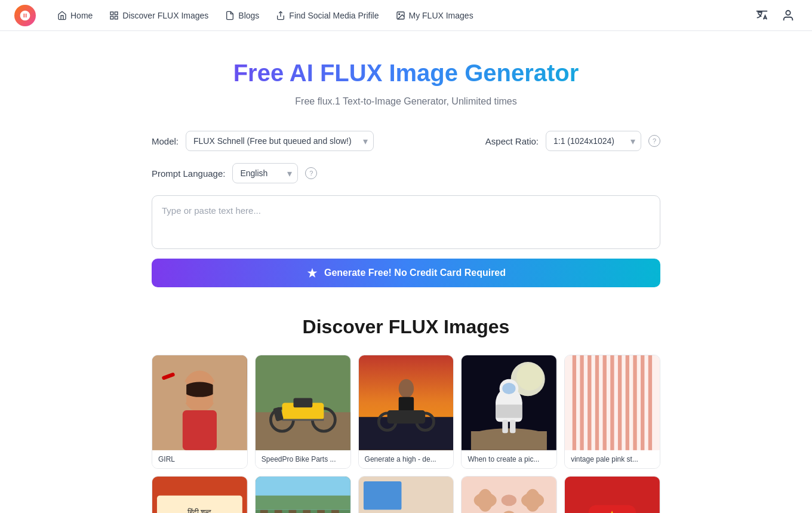 This screenshot has width=812, height=513. Describe the element at coordinates (230, 16) in the screenshot. I see `file-icon` at that location.